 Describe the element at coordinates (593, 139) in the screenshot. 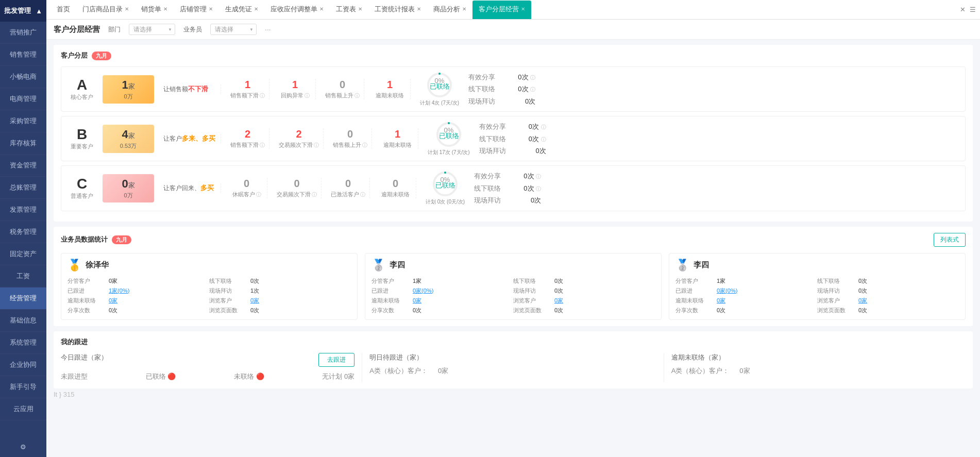

I see `tier-b-stats: 2 销售额下滑 ⓘ 2 交易频次下滑 ⓘ 0 销售额上升 ⓘ 1 逾期未联络` at that location.